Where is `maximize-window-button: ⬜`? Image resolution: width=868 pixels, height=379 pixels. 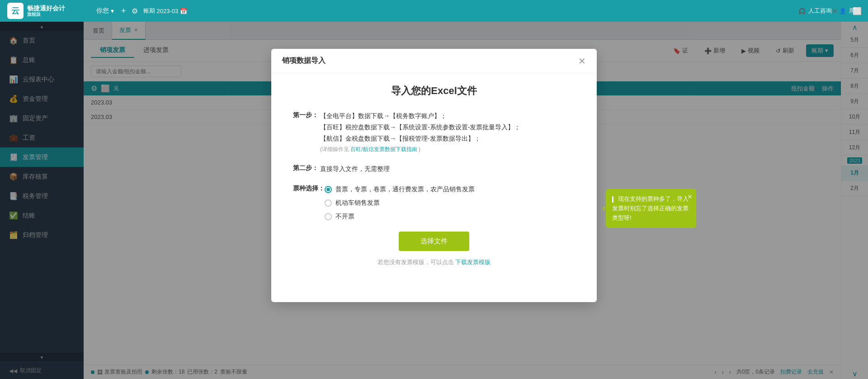
maximize-window-button: ⬜ is located at coordinates (857, 11).